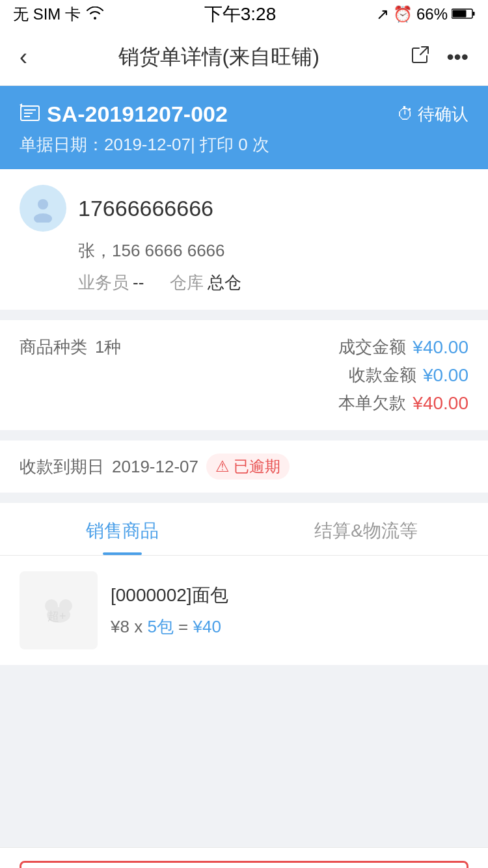 This screenshot has width=488, height=868. I want to click on product-thumbnail: 超+, so click(59, 610).